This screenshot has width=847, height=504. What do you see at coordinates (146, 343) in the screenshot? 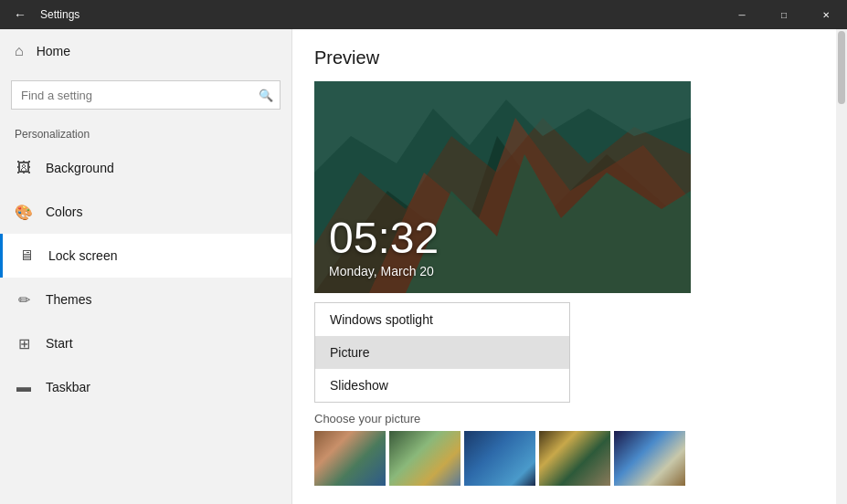
I see `sidebar-item-start: ⊞ Start` at bounding box center [146, 343].